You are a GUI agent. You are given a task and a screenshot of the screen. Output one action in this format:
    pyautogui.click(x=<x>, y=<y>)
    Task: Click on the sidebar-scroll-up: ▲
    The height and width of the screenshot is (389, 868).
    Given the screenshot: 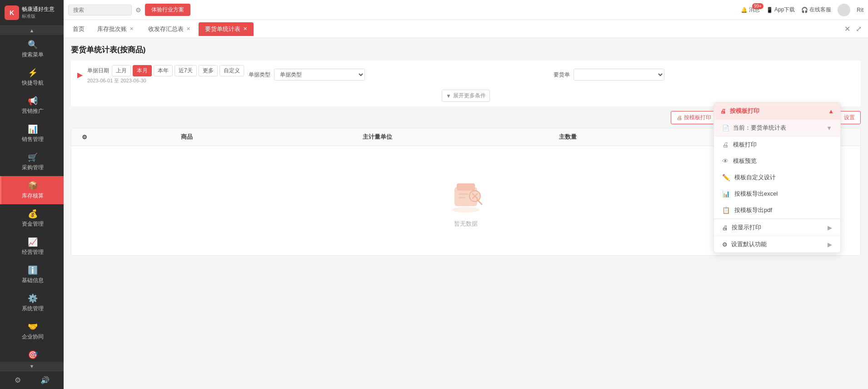 What is the action you would take?
    pyautogui.click(x=32, y=30)
    